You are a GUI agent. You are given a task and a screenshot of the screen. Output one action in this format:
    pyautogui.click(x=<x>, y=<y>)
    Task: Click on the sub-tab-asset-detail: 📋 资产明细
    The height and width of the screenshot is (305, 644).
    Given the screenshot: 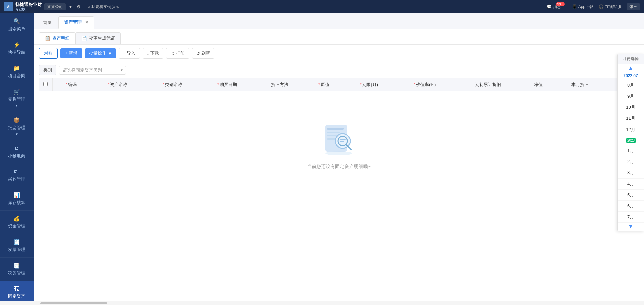 What is the action you would take?
    pyautogui.click(x=57, y=38)
    